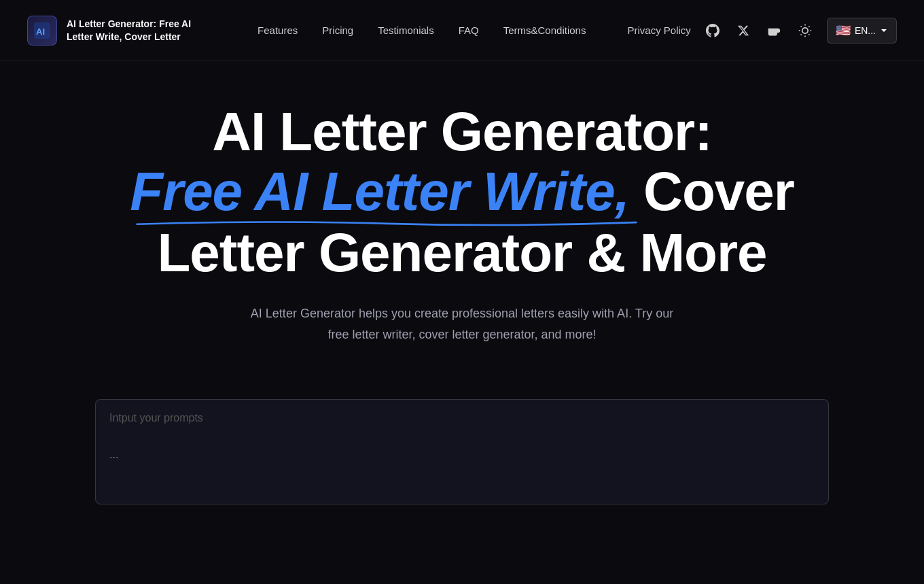 This screenshot has width=924, height=584. What do you see at coordinates (421, 30) in the screenshot?
I see `nav-links: Features Pricing Testimonials FAQ Terms&…` at bounding box center [421, 30].